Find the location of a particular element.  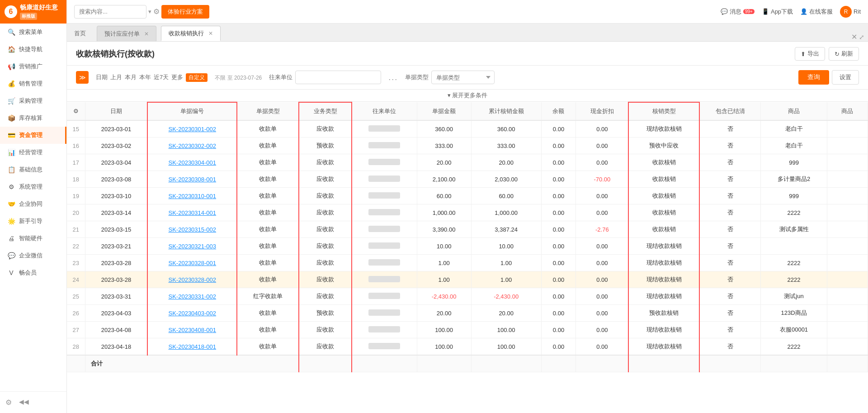

date-range-display: 不限 至 2023-07-26 is located at coordinates (238, 78).